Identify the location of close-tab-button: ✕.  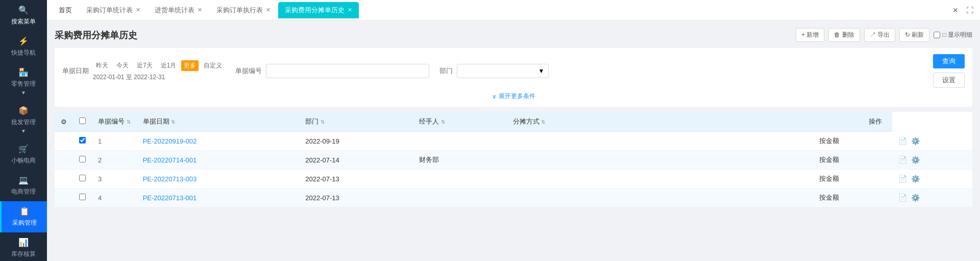
(955, 10).